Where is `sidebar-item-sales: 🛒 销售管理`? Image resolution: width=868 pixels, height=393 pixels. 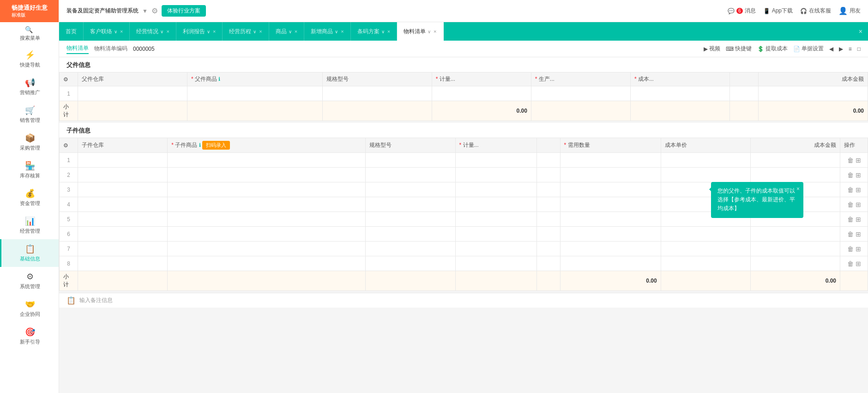
sidebar-item-sales: 🛒 销售管理 is located at coordinates (30, 115).